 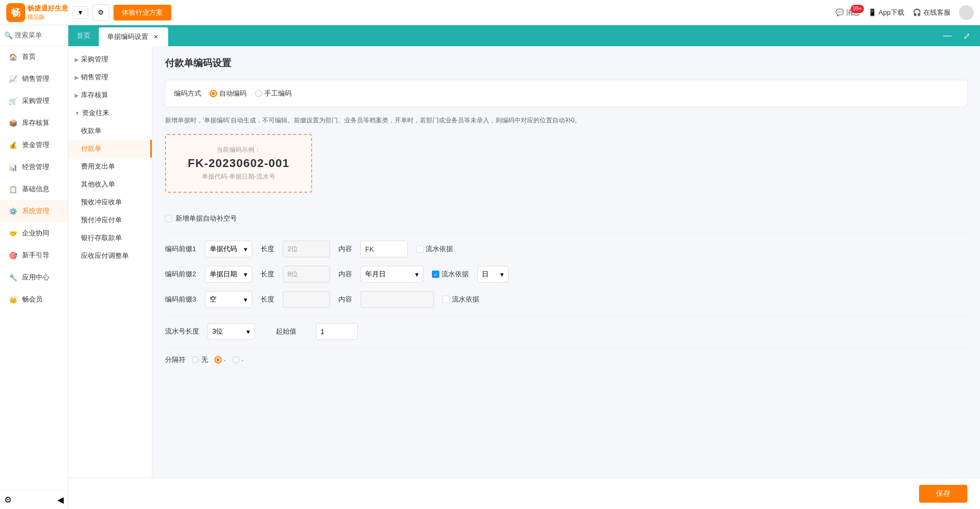 I want to click on submenu-item-ar-ap-adjust: 应收应付调整单, so click(x=110, y=256).